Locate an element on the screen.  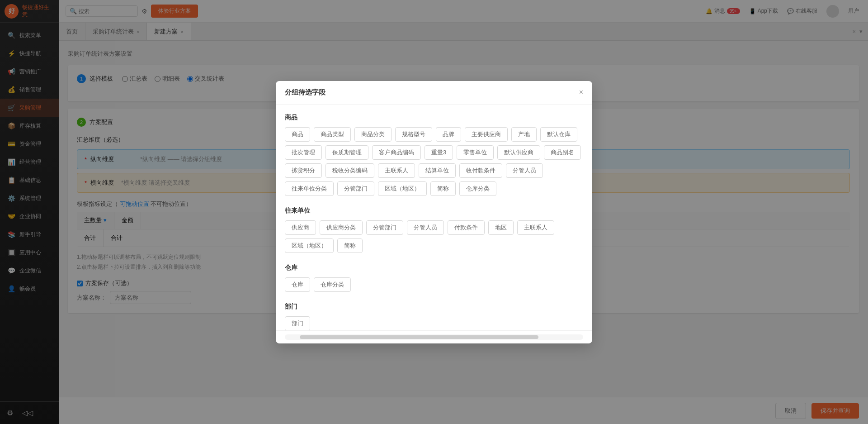
field-tag-supervisor-dept: 分管部门 is located at coordinates (356, 189).